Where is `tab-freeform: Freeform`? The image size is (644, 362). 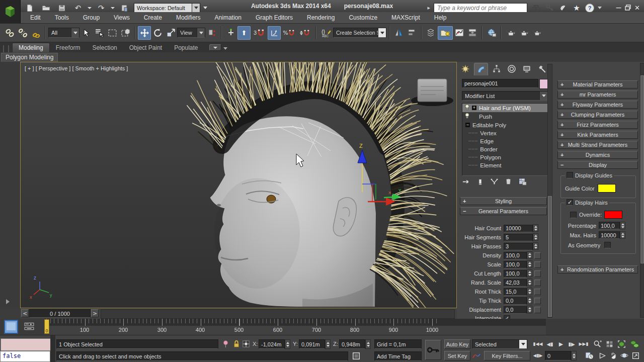 tab-freeform: Freeform is located at coordinates (68, 48).